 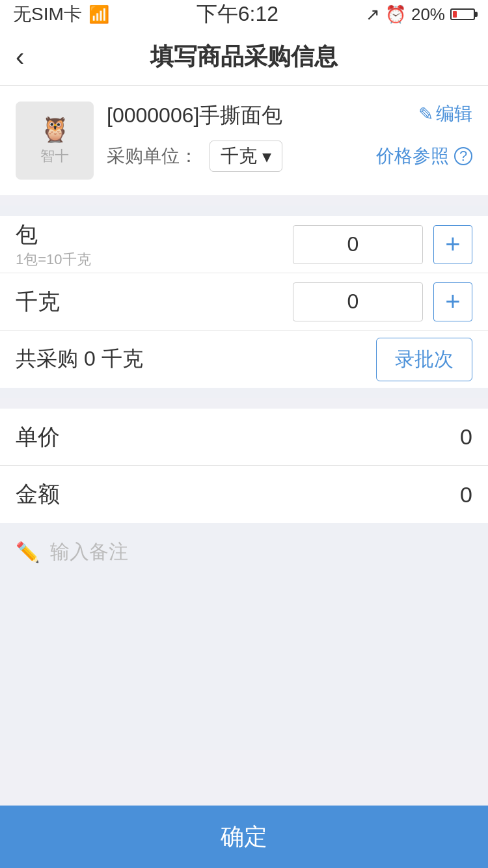 I want to click on dropdown-arrow-icon: ▾, so click(x=267, y=156).